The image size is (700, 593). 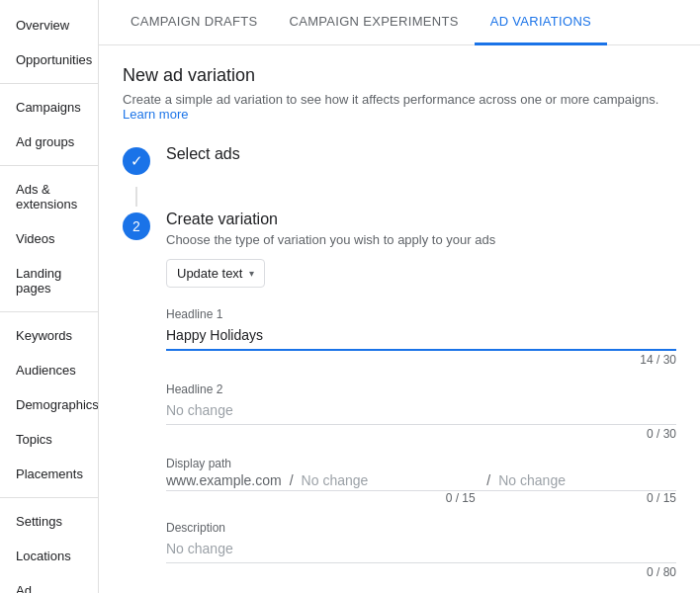 I want to click on step-2-title: Create variation, so click(x=421, y=219).